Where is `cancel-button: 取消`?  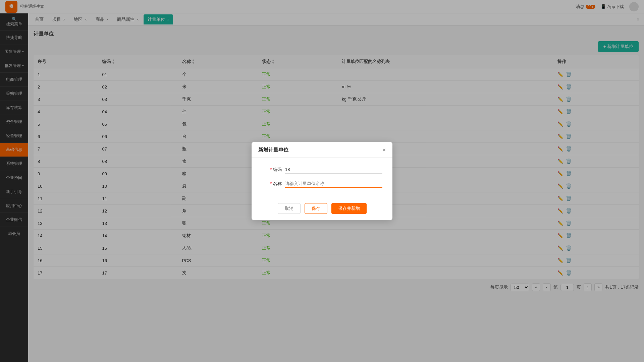 cancel-button: 取消 is located at coordinates (289, 208).